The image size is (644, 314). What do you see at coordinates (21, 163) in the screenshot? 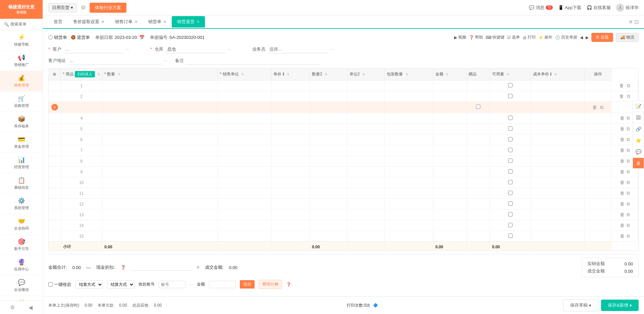
I see `sidebar-item-operations: 📊 经营管理` at bounding box center [21, 163].